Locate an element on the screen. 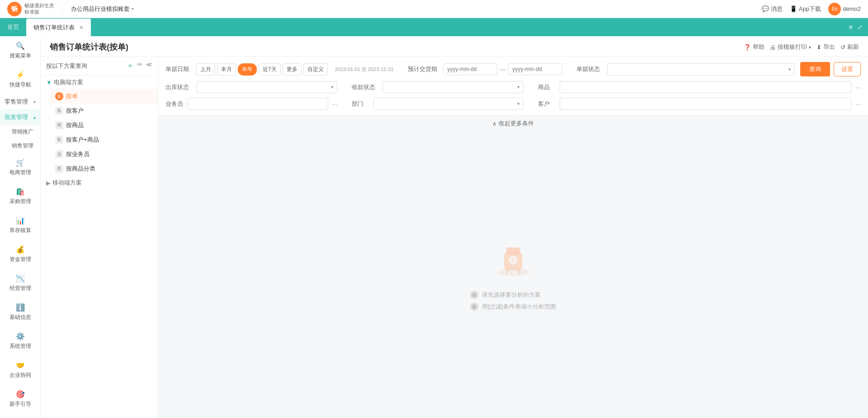 The height and width of the screenshot is (418, 868). btn-this-year: 本年 is located at coordinates (247, 70).